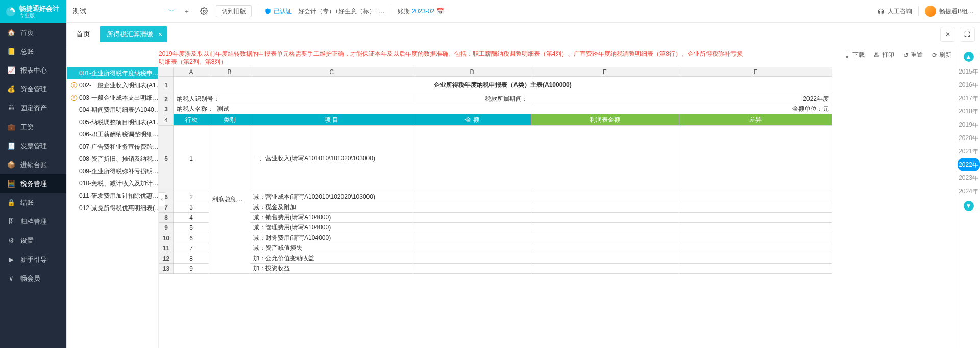 The image size is (980, 348). I want to click on rownum-cell: 8, so click(191, 259).